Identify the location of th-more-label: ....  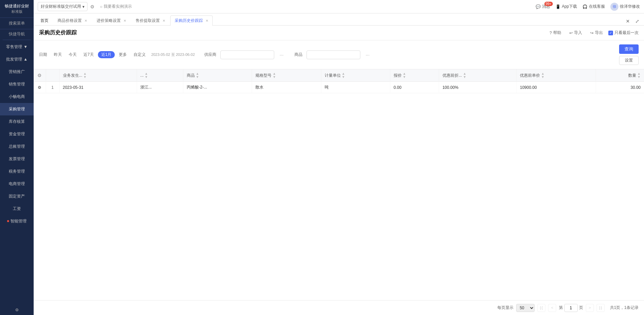
(142, 75).